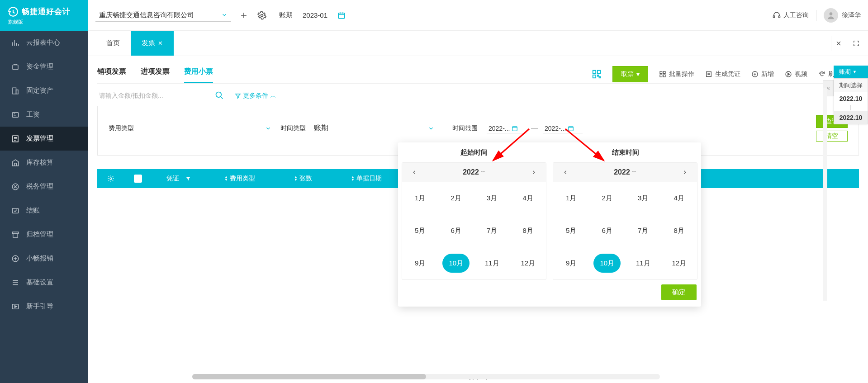  Describe the element at coordinates (44, 259) in the screenshot. I see `sidebar-item-expense-app: 小畅报销` at that location.